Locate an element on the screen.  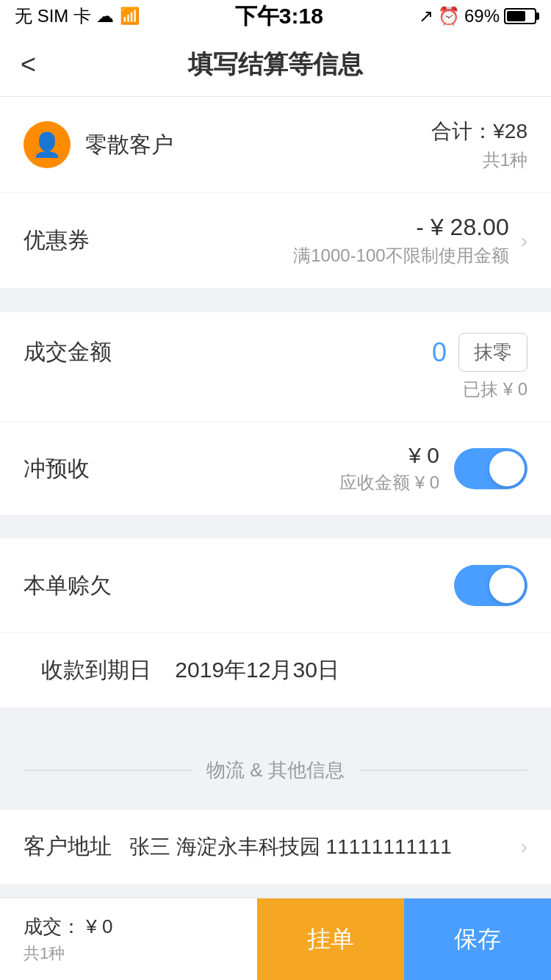
logistics-label: 物流 & 其他信息 is located at coordinates (276, 770).